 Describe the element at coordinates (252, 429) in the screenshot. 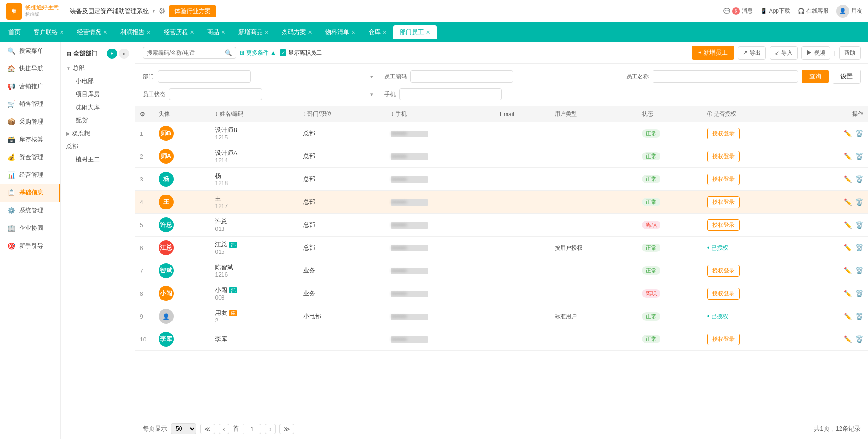

I see `page-input` at that location.